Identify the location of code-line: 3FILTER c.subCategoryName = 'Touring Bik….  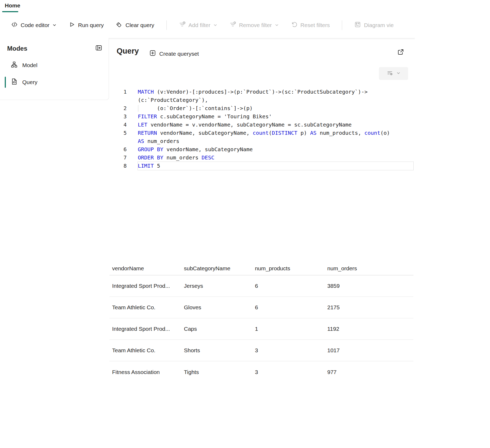
(261, 117).